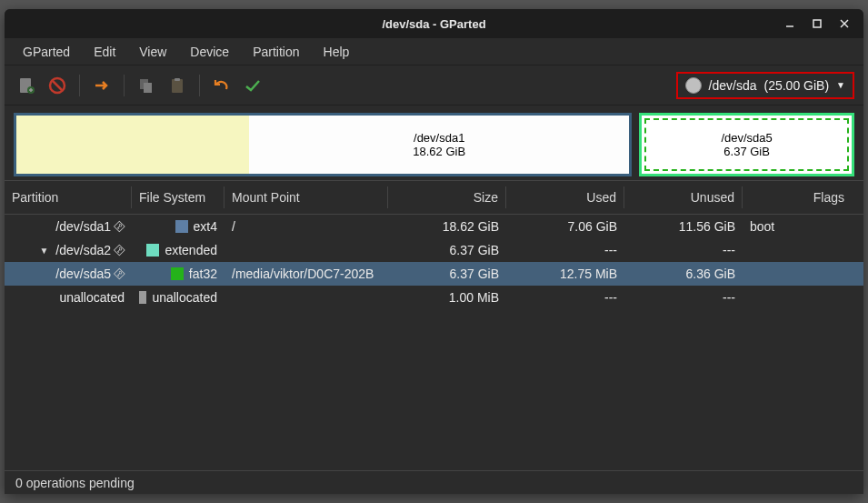 This screenshot has height=503, width=868. I want to click on device-selector: /dev/sda (25.00 GiB) ▼, so click(765, 86).